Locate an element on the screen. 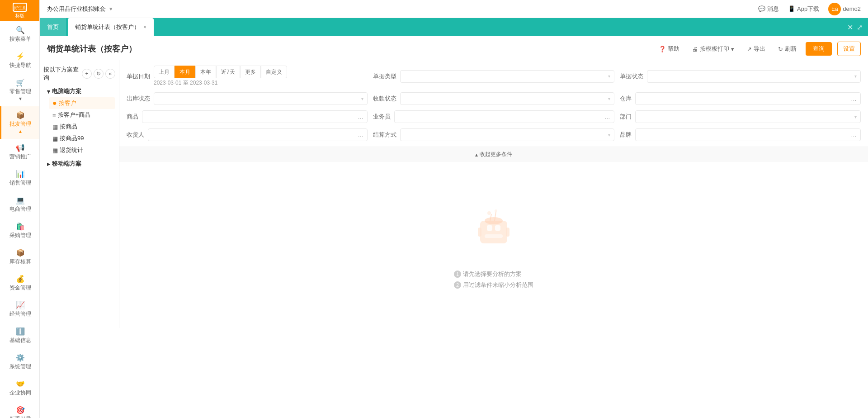  dept-select: ▾ is located at coordinates (748, 117).